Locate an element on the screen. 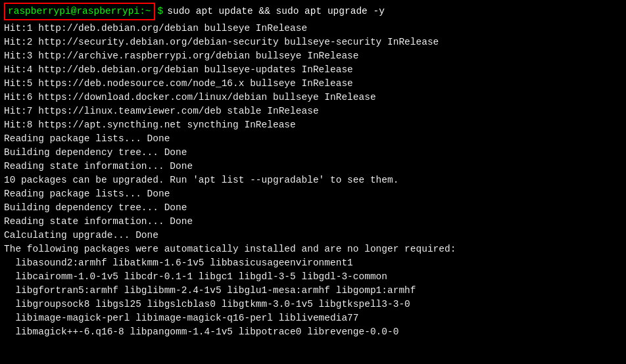  prompt-line: raspberrypi@raspberrypi:~ $ sudo apt upd… is located at coordinates (313, 12).